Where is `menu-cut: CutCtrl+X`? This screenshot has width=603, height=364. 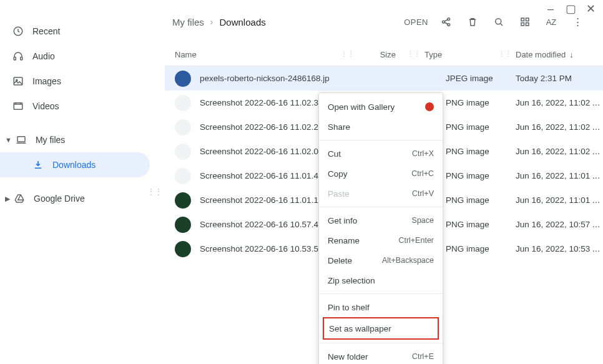 menu-cut: CutCtrl+X is located at coordinates (381, 154).